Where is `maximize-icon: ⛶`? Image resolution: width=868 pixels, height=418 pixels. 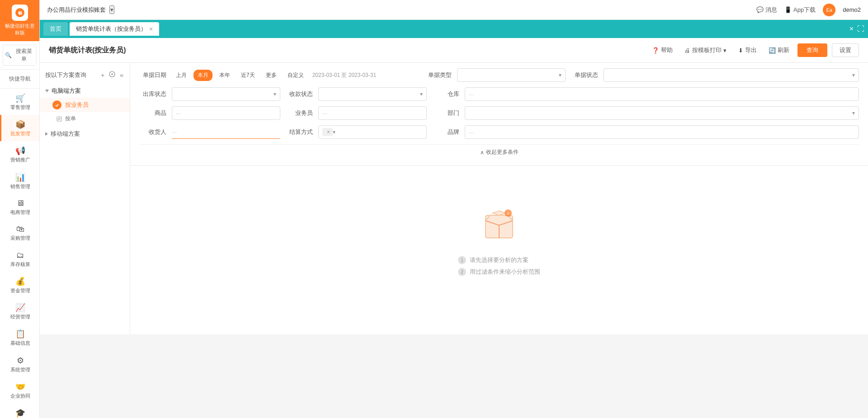
maximize-icon: ⛶ is located at coordinates (861, 29).